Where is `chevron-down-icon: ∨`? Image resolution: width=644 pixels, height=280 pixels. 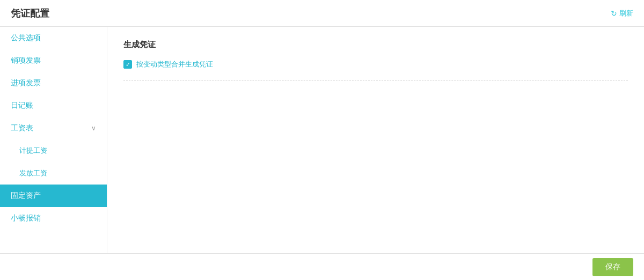 chevron-down-icon: ∨ is located at coordinates (93, 128).